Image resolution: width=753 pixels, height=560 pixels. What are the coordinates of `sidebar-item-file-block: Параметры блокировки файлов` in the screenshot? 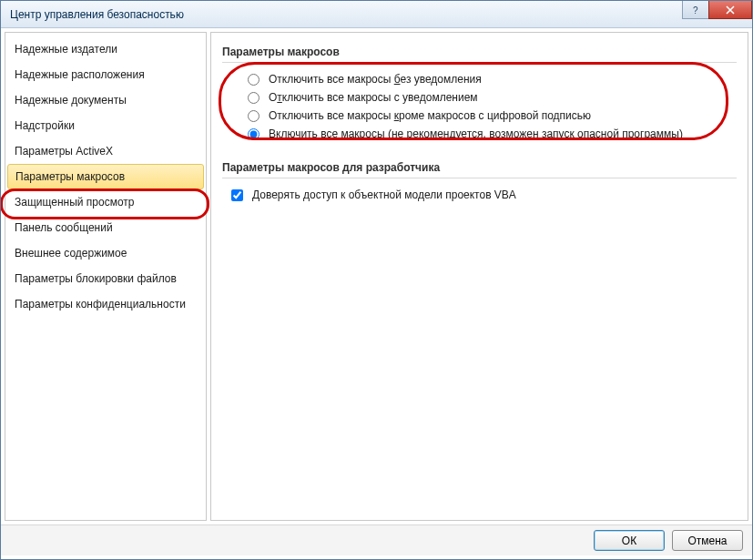 It's located at (106, 279).